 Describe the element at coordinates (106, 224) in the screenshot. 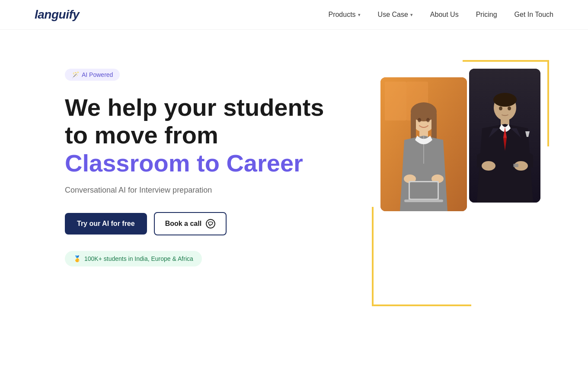

I see `try-ai-label: Try our AI for free` at that location.